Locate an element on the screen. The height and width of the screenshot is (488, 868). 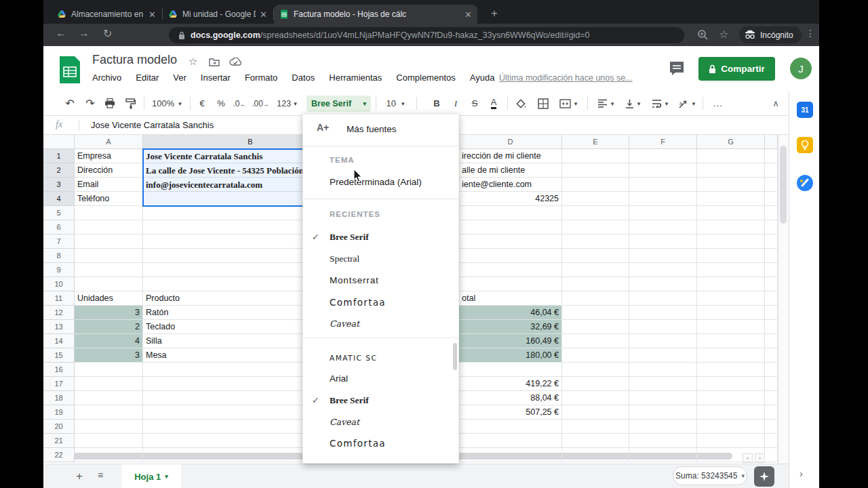
explore-button is located at coordinates (764, 476).